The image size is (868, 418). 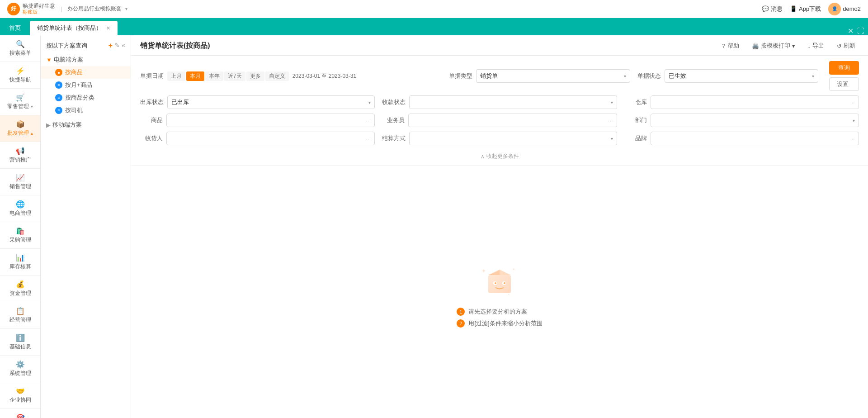 I want to click on app-download-button: 📱 App下载, so click(x=806, y=9).